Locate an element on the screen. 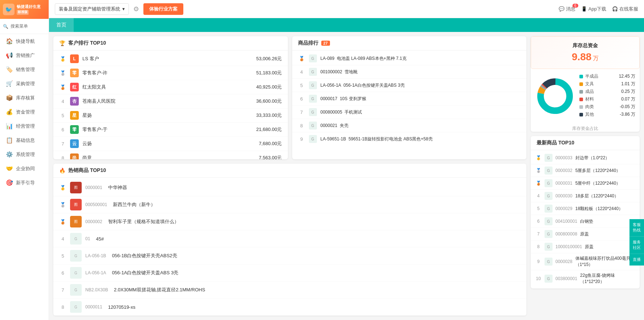  donut-chart is located at coordinates (555, 96).